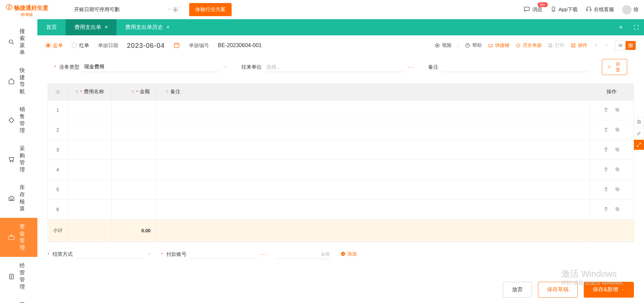 The height and width of the screenshot is (303, 644). I want to click on tab-expense: 费用支出单×, so click(91, 27).